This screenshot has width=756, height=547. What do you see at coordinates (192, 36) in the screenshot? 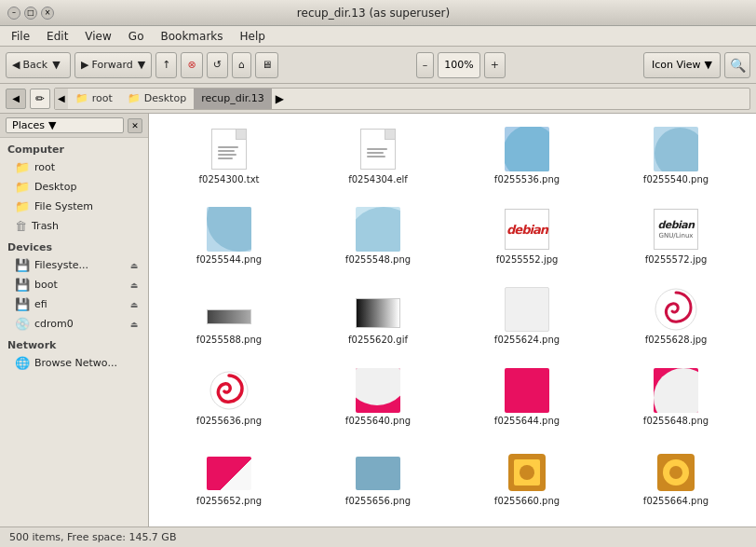
I see `menu-bookmarks: Bookmarks` at bounding box center [192, 36].